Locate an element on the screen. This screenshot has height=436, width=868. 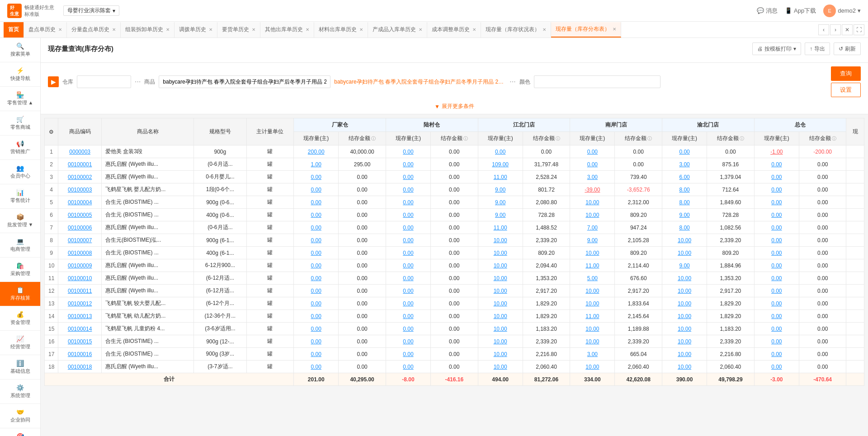
yubei-qty: 3.00 is located at coordinates (684, 164).